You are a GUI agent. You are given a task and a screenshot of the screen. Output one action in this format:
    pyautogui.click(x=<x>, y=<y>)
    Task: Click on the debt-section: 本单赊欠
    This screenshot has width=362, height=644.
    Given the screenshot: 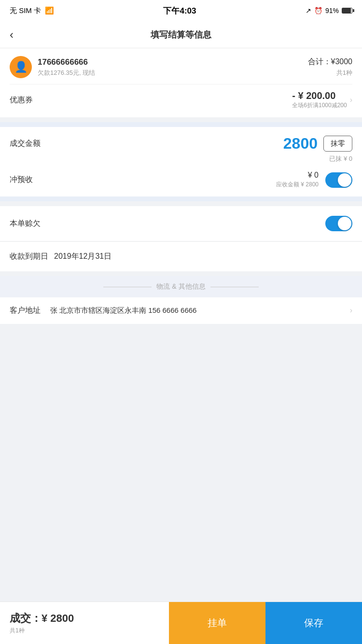 What is the action you would take?
    pyautogui.click(x=181, y=224)
    